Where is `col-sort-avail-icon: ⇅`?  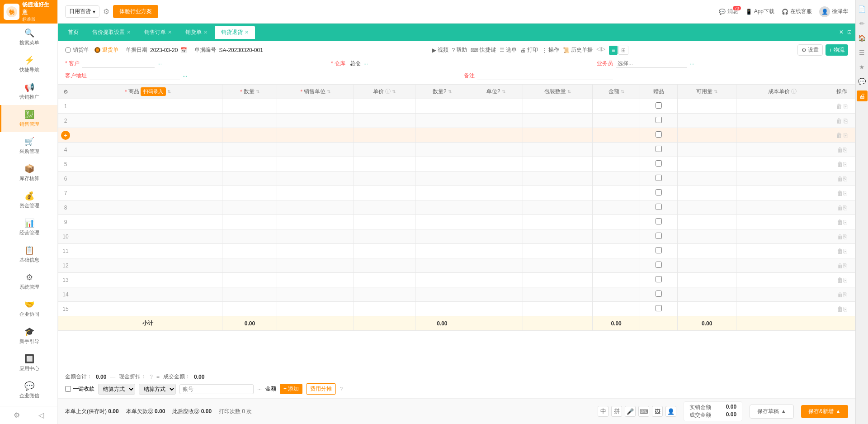 col-sort-avail-icon: ⇅ is located at coordinates (716, 91).